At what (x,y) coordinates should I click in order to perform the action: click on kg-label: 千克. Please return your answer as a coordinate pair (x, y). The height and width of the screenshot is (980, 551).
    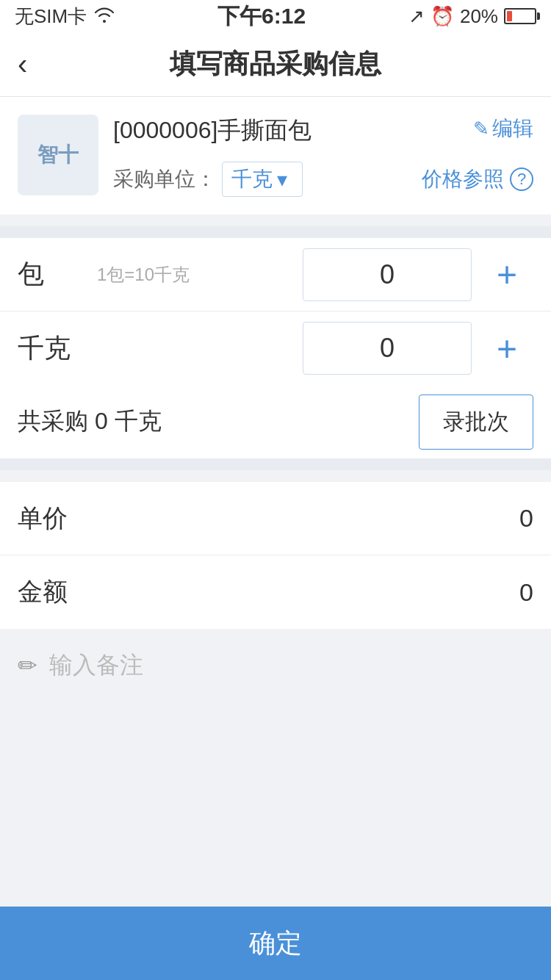
    Looking at the image, I should click on (54, 348).